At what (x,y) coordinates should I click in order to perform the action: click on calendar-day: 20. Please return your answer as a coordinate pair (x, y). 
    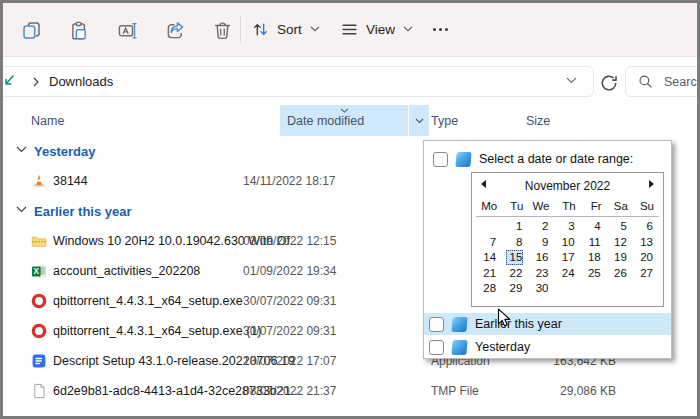
    Looking at the image, I should click on (646, 258).